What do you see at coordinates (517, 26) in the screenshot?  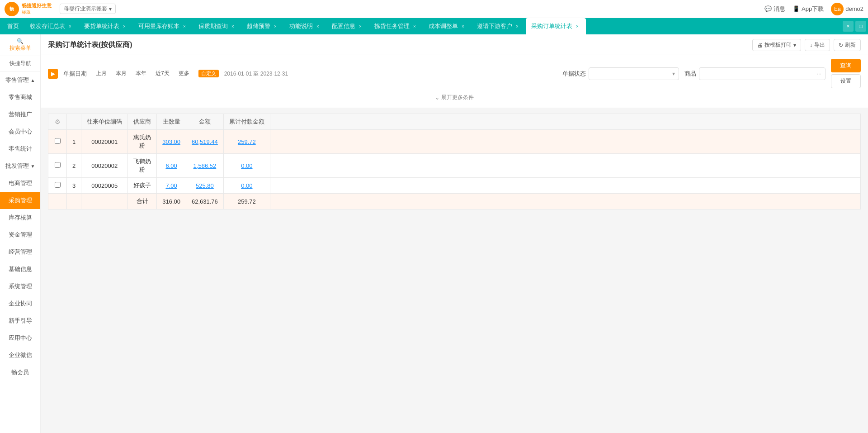 I see `tab-invite-downstream-close: ×` at bounding box center [517, 26].